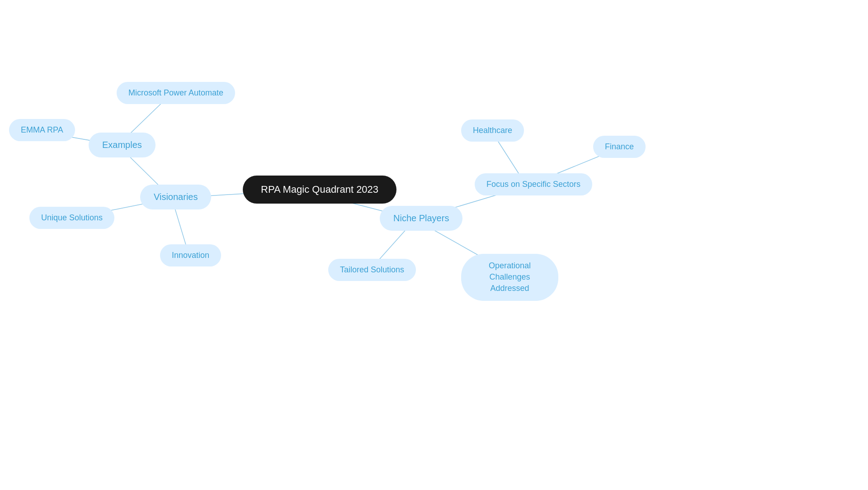 The height and width of the screenshot is (490, 868). What do you see at coordinates (176, 93) in the screenshot?
I see `microsoft-node: Microsoft Power Automate` at bounding box center [176, 93].